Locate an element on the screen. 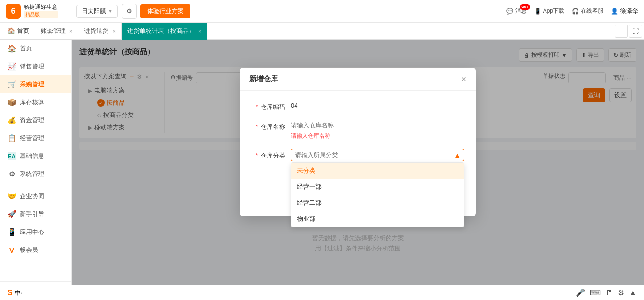 The height and width of the screenshot is (300, 644). dialog-close-btn: × is located at coordinates (464, 79).